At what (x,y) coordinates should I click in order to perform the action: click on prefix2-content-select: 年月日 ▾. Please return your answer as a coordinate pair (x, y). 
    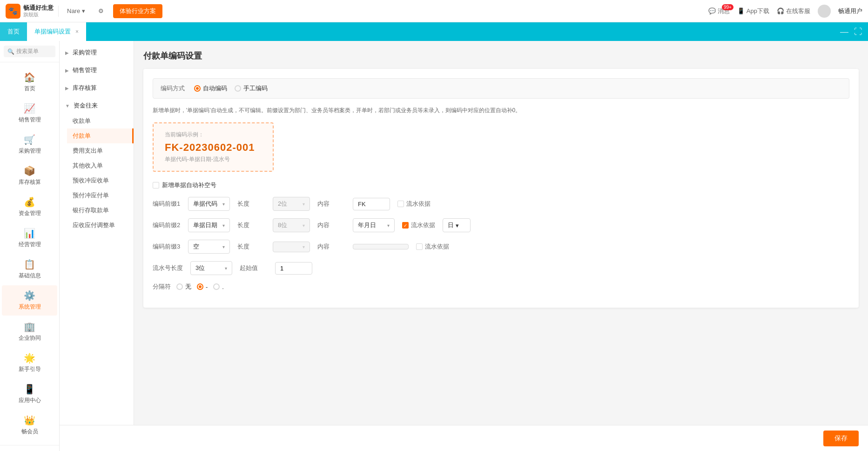
    Looking at the image, I should click on (374, 225).